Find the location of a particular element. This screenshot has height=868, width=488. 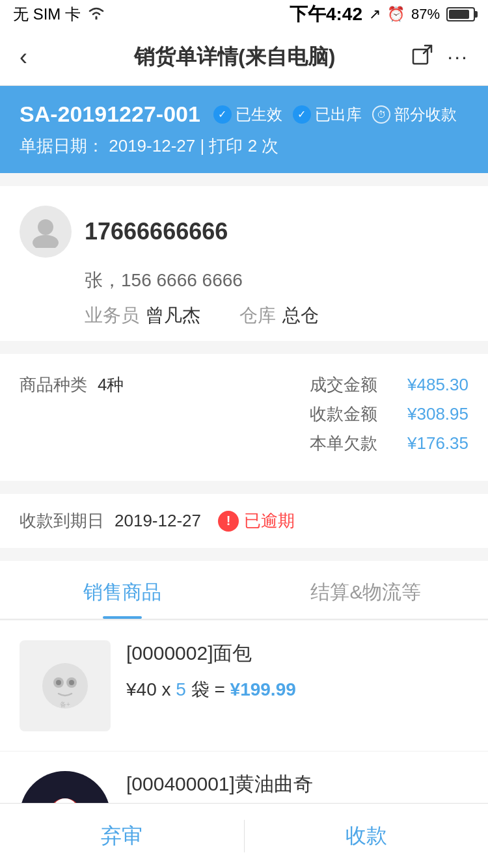

overdue-icon: ! is located at coordinates (228, 521).